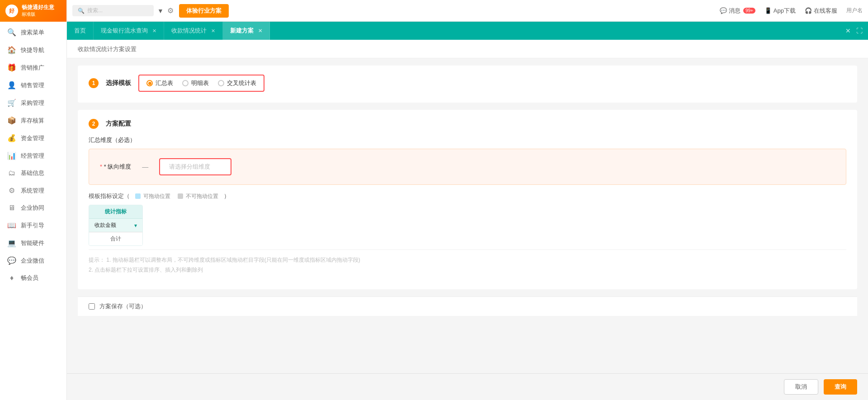  I want to click on message-icon: 💬, so click(723, 11).